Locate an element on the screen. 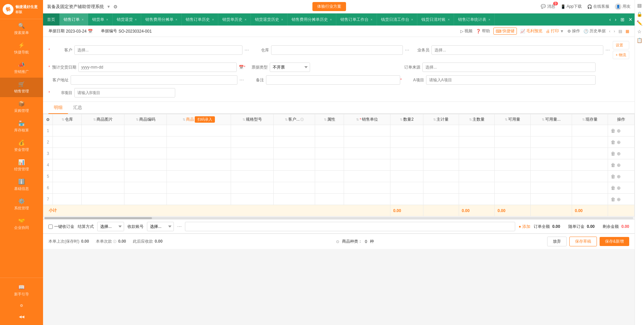  right-icon-grid: ▤ is located at coordinates (640, 5).